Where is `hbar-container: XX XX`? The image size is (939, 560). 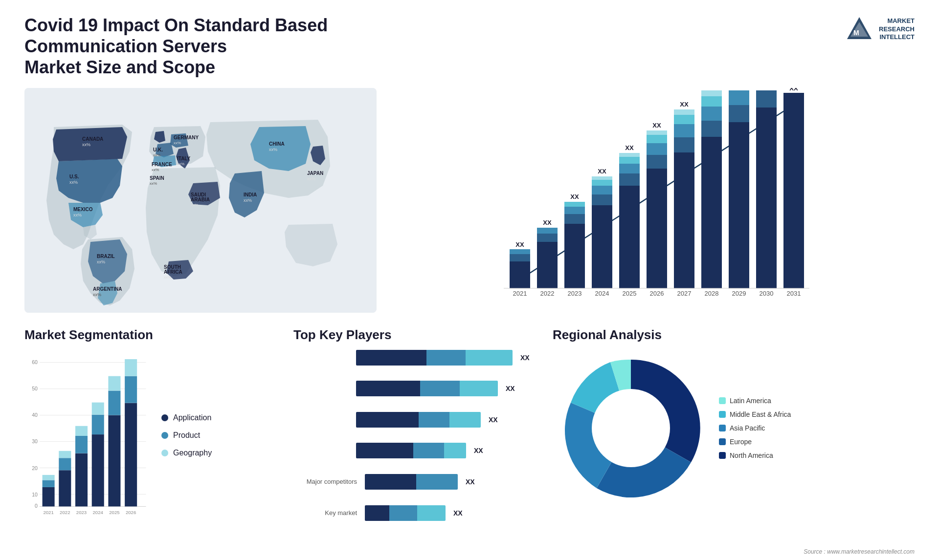 hbar-container: XX XX is located at coordinates (416, 435).